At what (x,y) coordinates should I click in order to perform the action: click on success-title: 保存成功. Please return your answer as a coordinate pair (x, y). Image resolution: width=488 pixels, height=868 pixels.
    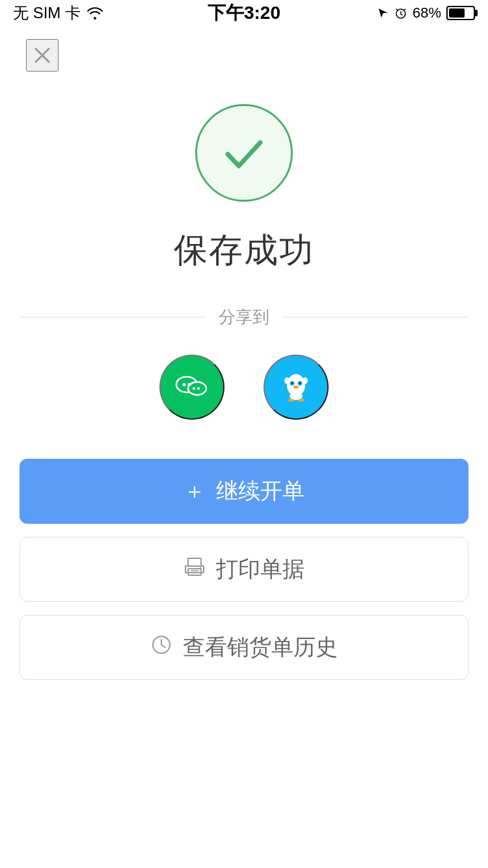
    Looking at the image, I should click on (244, 251).